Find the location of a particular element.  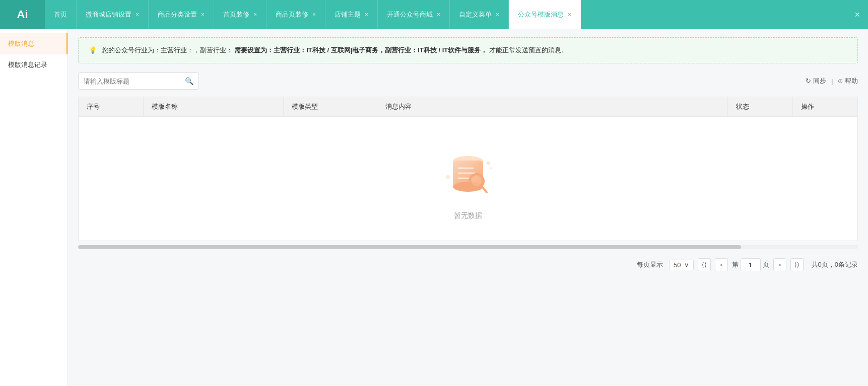

prev-page-button: ＜ is located at coordinates (721, 265).